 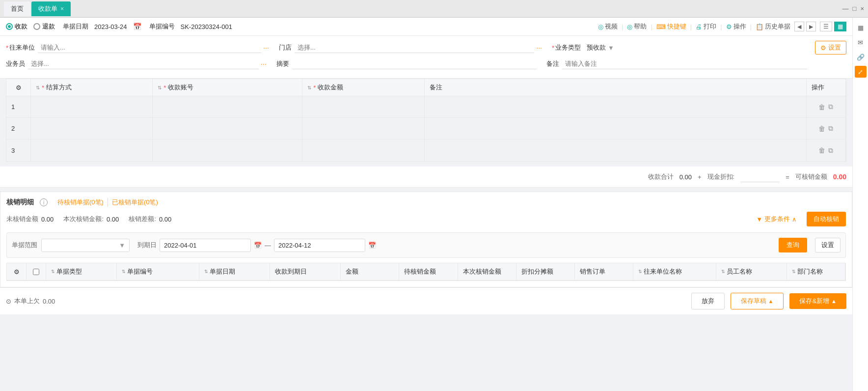 I want to click on video-icon: ◎, so click(x=601, y=27).